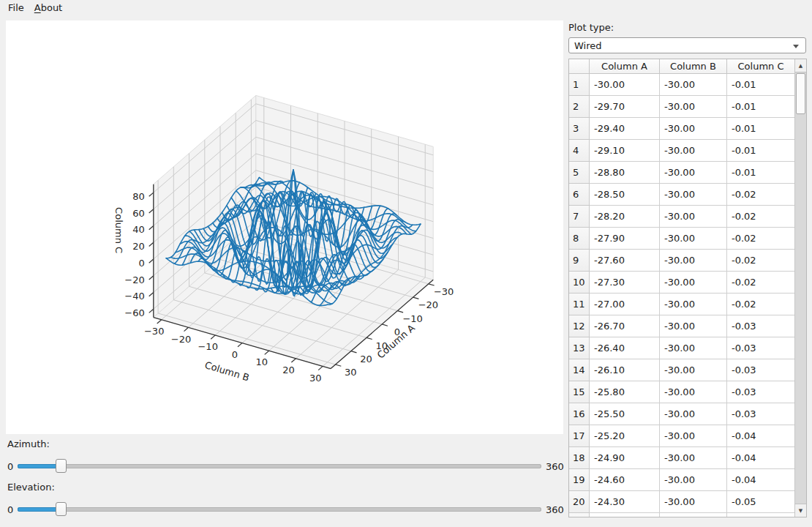 Image resolution: width=812 pixels, height=527 pixels. Describe the element at coordinates (279, 466) in the screenshot. I see `azimuth-slider-track` at that location.